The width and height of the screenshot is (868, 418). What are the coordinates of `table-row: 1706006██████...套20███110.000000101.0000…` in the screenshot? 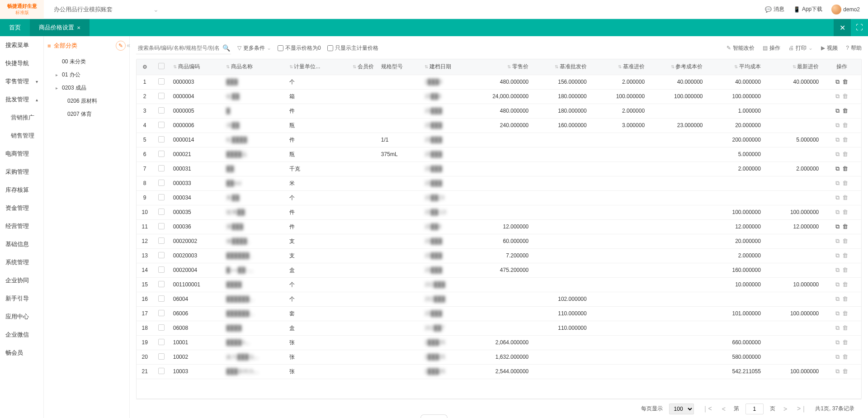 It's located at (499, 314).